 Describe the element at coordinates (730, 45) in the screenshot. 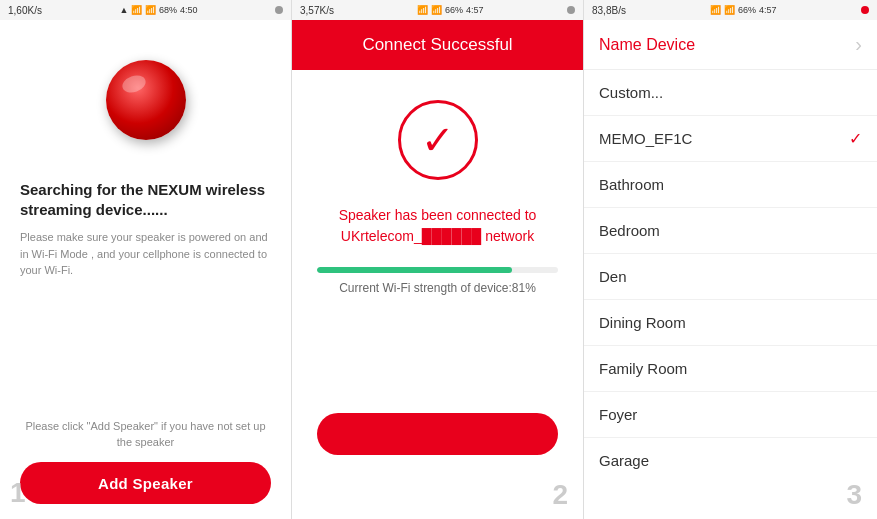

I see `name-device-header: Name Device ›` at that location.